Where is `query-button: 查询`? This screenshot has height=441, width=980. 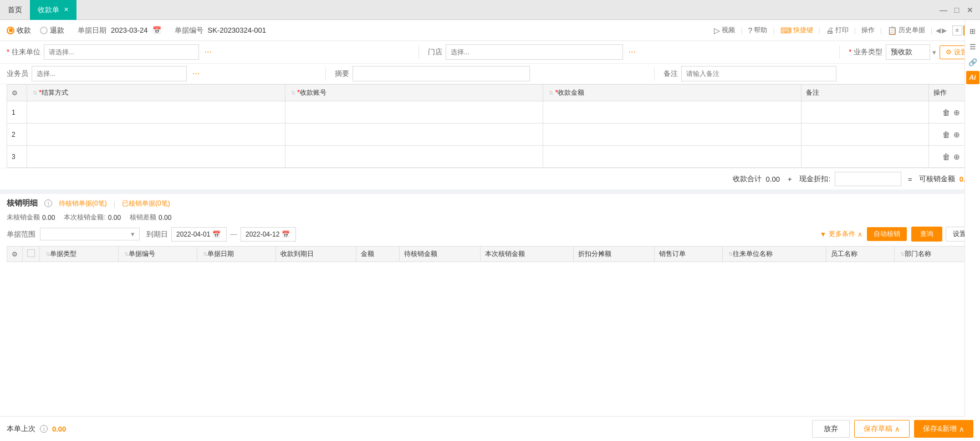 query-button: 查询 is located at coordinates (927, 234).